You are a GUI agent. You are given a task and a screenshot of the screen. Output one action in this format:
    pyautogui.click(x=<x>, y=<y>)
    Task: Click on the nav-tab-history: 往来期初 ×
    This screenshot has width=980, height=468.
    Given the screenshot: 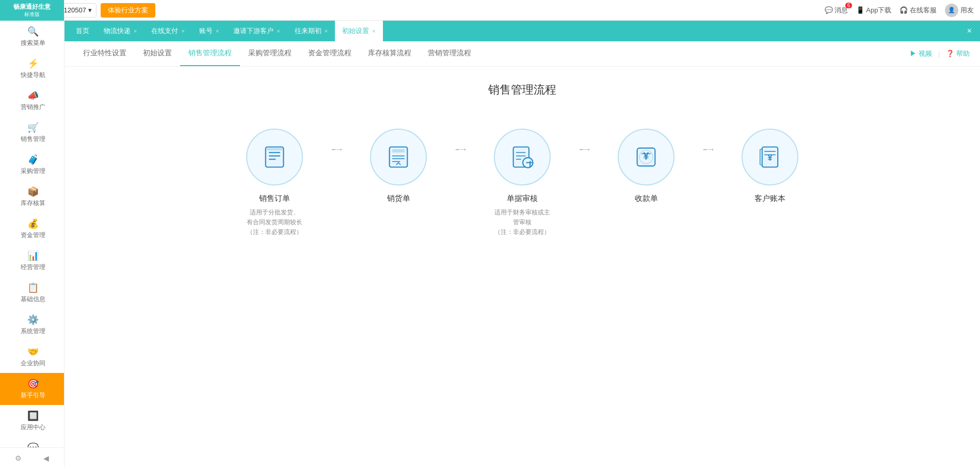 What is the action you would take?
    pyautogui.click(x=311, y=31)
    